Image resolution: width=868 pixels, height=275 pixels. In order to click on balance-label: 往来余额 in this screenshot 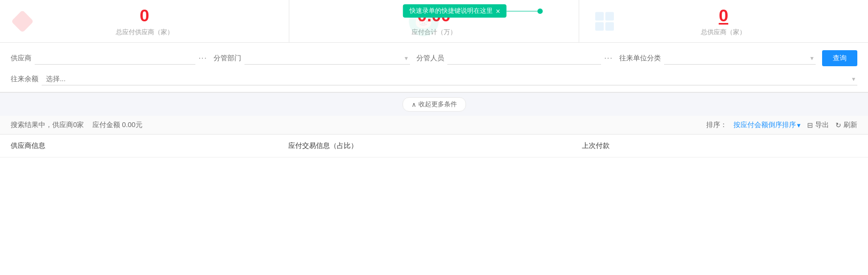, I will do `click(25, 79)`.